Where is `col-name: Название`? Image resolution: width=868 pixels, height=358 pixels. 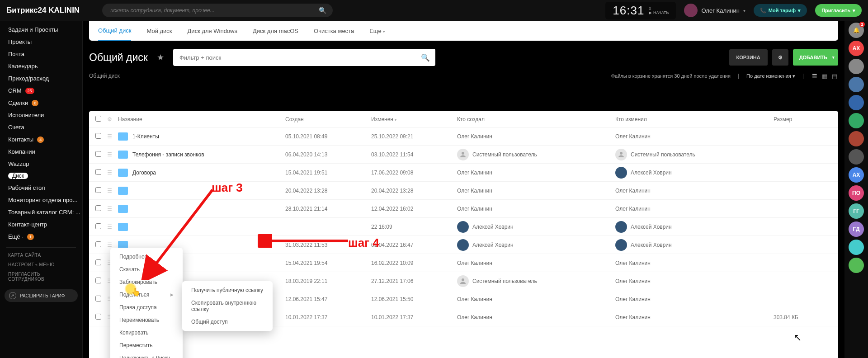 col-name: Название is located at coordinates (202, 119).